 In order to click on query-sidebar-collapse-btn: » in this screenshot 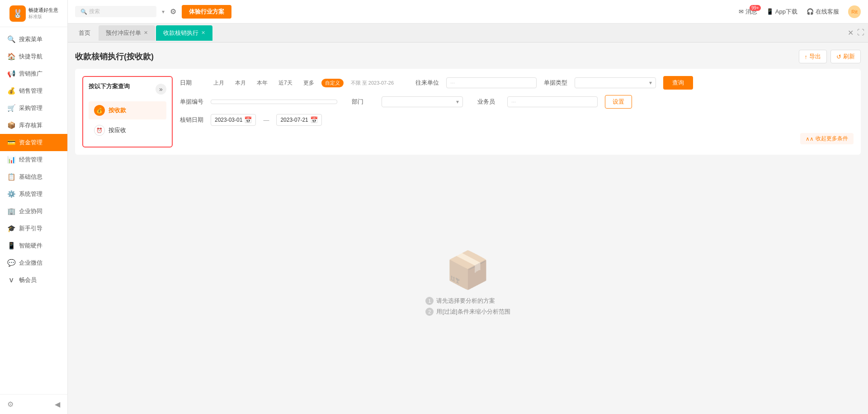, I will do `click(161, 89)`.